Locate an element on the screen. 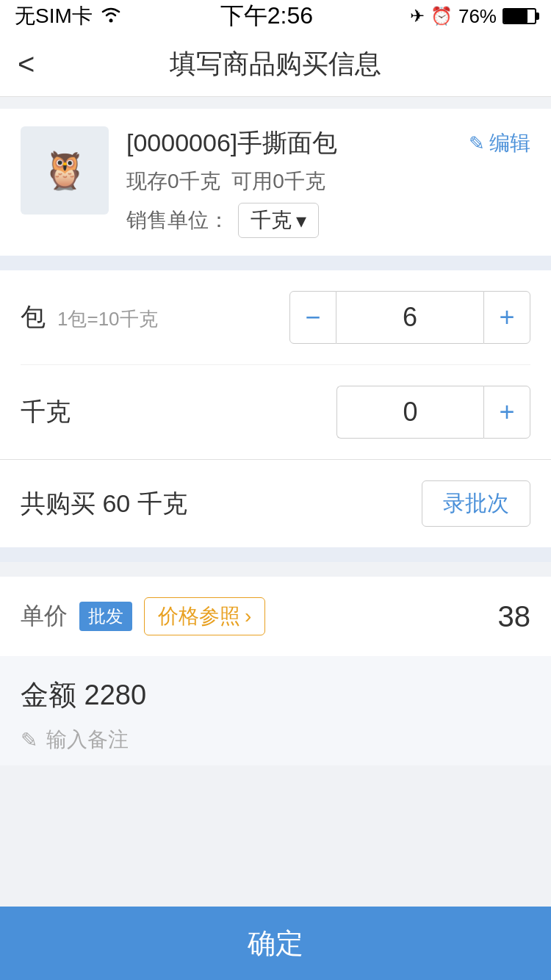  bottom-space is located at coordinates (276, 802).